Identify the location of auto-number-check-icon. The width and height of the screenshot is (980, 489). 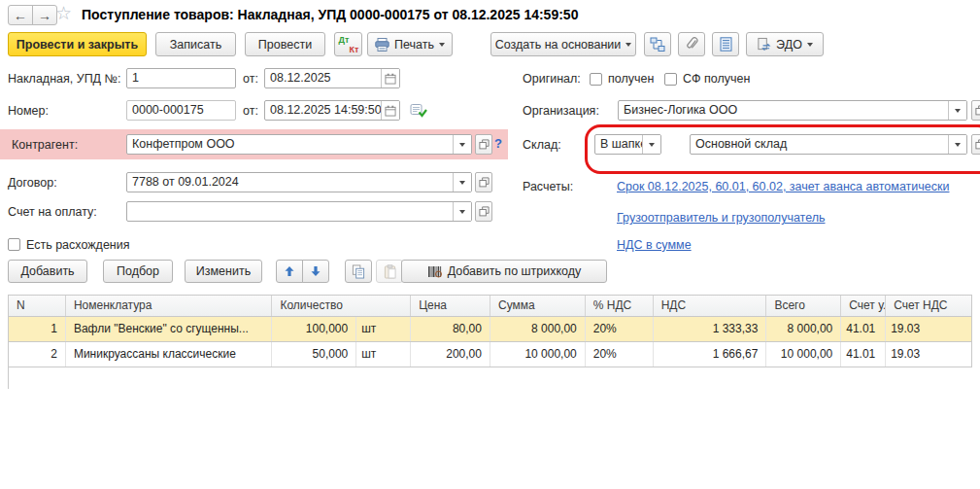
(419, 111).